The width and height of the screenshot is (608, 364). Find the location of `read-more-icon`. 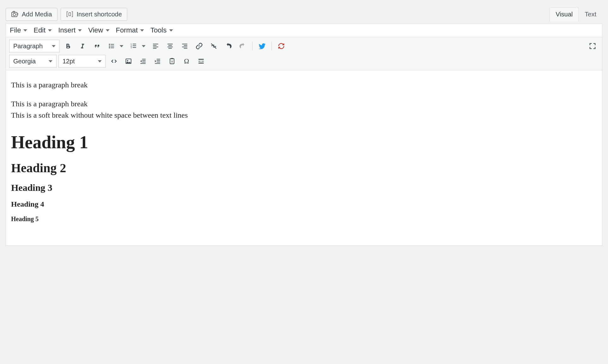

read-more-icon is located at coordinates (201, 61).